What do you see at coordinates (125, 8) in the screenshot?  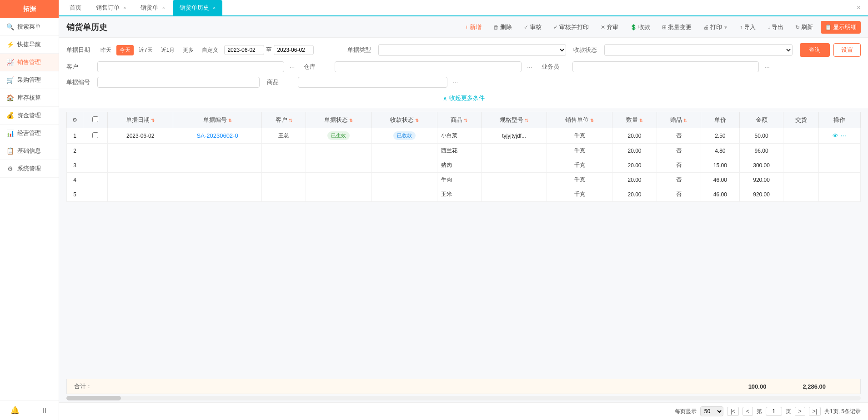 I see `tab-sales-order-close: ×` at bounding box center [125, 8].